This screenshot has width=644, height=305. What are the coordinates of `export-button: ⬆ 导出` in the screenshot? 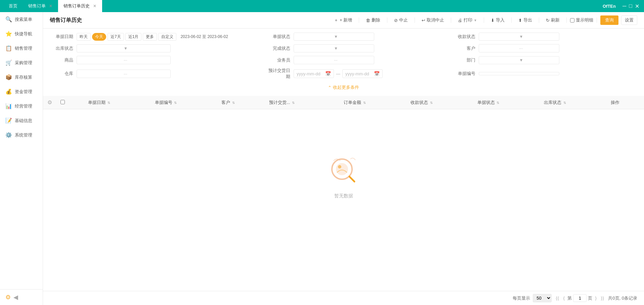 It's located at (525, 20).